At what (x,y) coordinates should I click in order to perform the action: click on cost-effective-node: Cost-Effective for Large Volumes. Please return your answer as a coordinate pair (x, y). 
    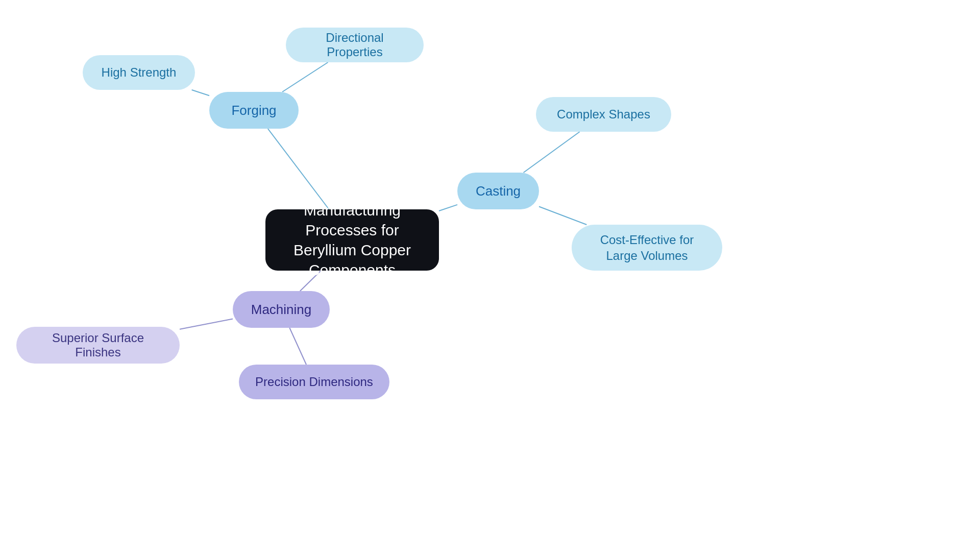
    Looking at the image, I should click on (647, 248).